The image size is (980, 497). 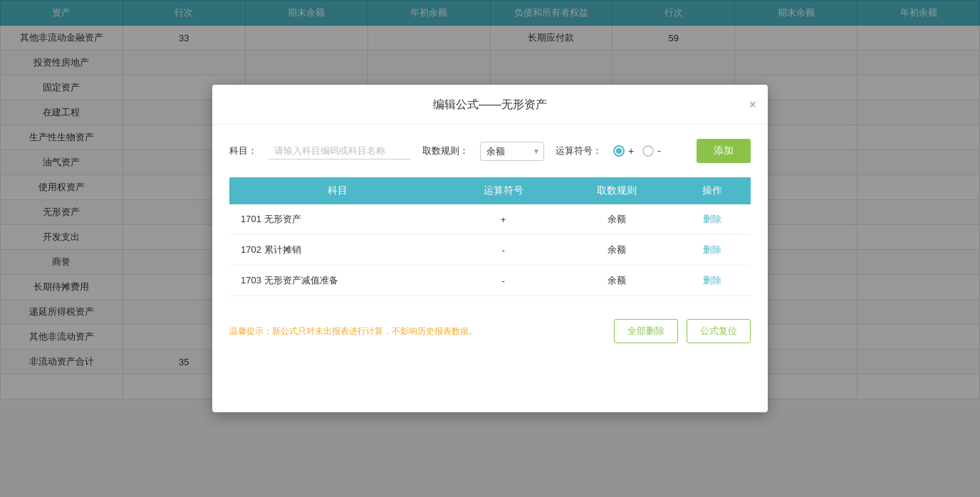 What do you see at coordinates (338, 219) in the screenshot?
I see `formula-subject-cell: 1701 无形资产` at bounding box center [338, 219].